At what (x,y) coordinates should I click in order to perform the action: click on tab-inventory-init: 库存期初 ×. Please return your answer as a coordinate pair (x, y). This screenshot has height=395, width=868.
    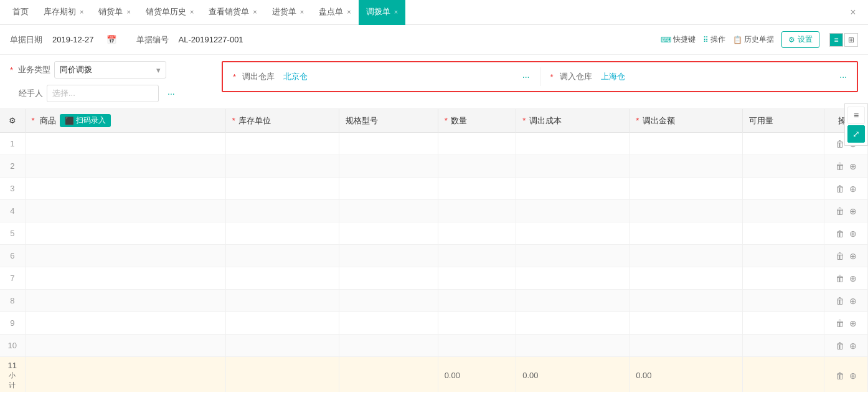
    Looking at the image, I should click on (64, 12).